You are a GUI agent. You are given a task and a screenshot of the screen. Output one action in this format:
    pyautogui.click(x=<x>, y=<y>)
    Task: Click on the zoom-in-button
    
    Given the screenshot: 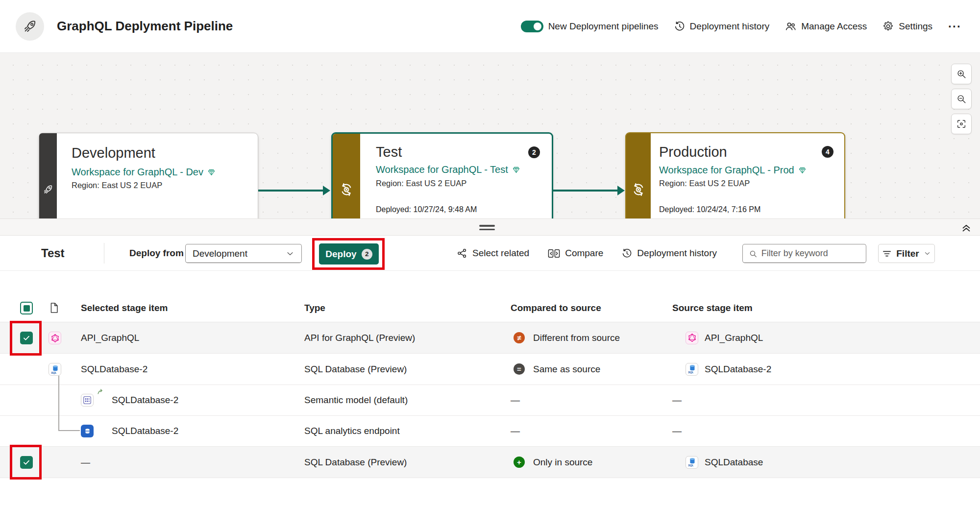 What is the action you would take?
    pyautogui.click(x=961, y=74)
    